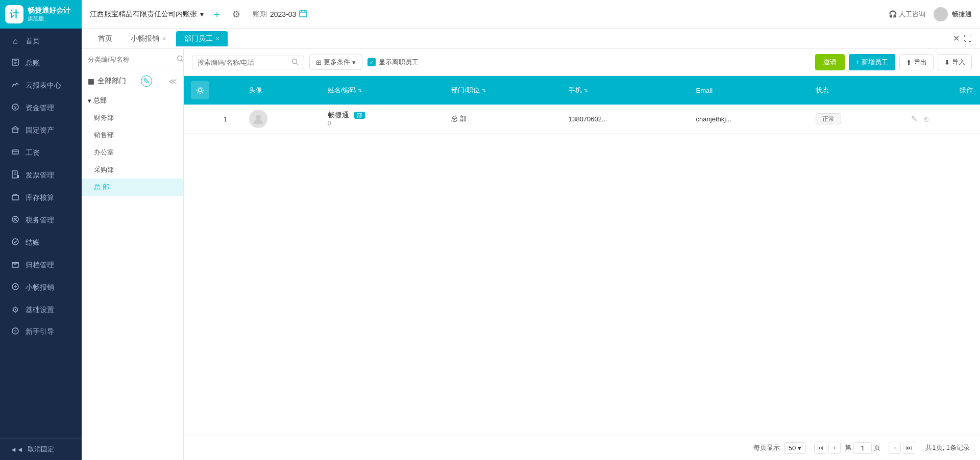  Describe the element at coordinates (41, 131) in the screenshot. I see `sidebar-item-assets: 固定资产` at that location.